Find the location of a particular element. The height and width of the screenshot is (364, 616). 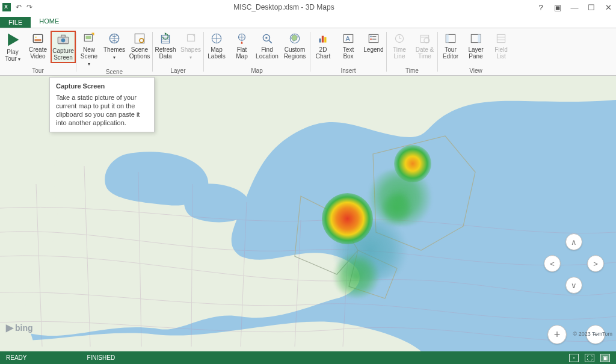

tooltip-body: Take a static picture of your current ma… is located at coordinates (102, 110).